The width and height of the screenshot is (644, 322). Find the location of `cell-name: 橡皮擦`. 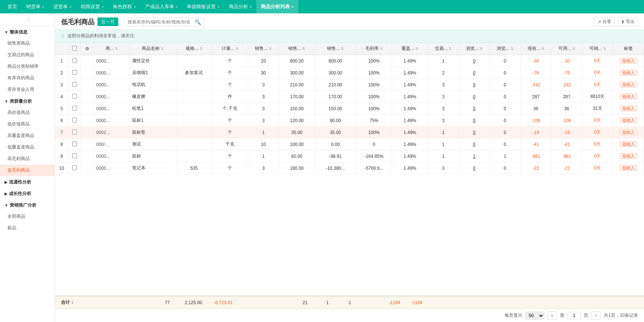

cell-name: 橡皮擦 is located at coordinates (153, 97).